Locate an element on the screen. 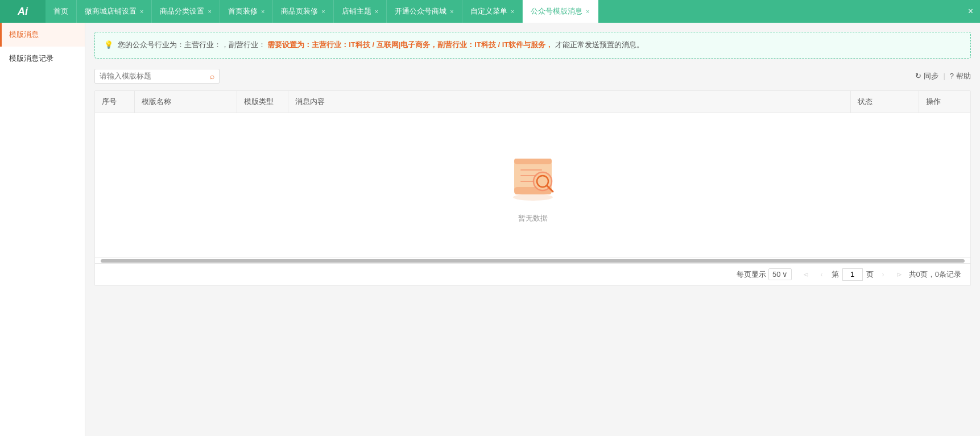 The image size is (980, 436). sidebar: 模版消息 模版消息记录 is located at coordinates (43, 230).